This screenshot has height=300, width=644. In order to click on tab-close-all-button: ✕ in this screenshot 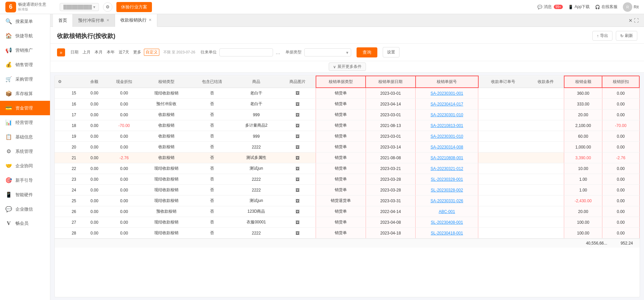, I will do `click(631, 20)`.